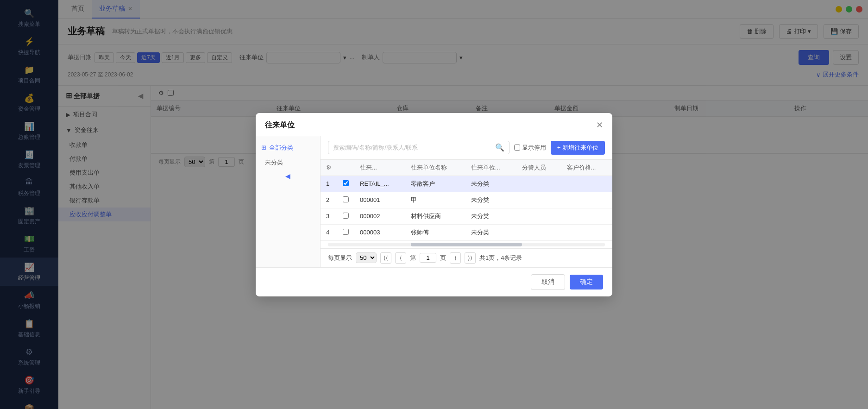  I want to click on modal-col-salesperson: 分管人员, so click(539, 168).